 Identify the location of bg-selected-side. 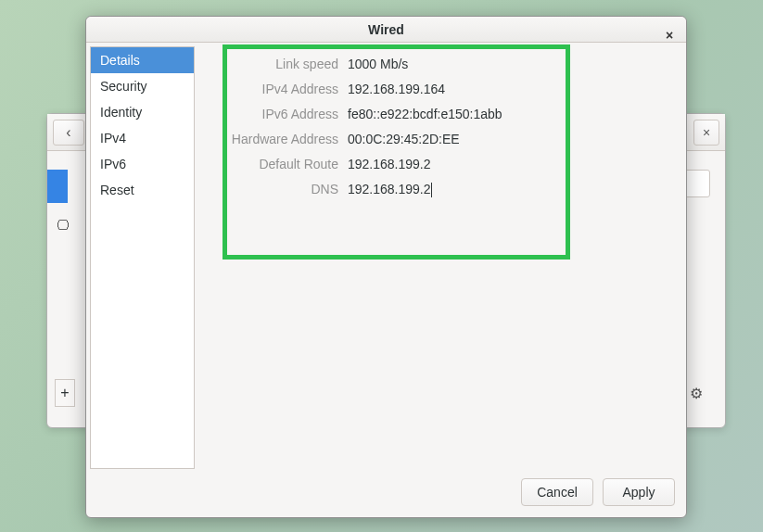
(57, 186).